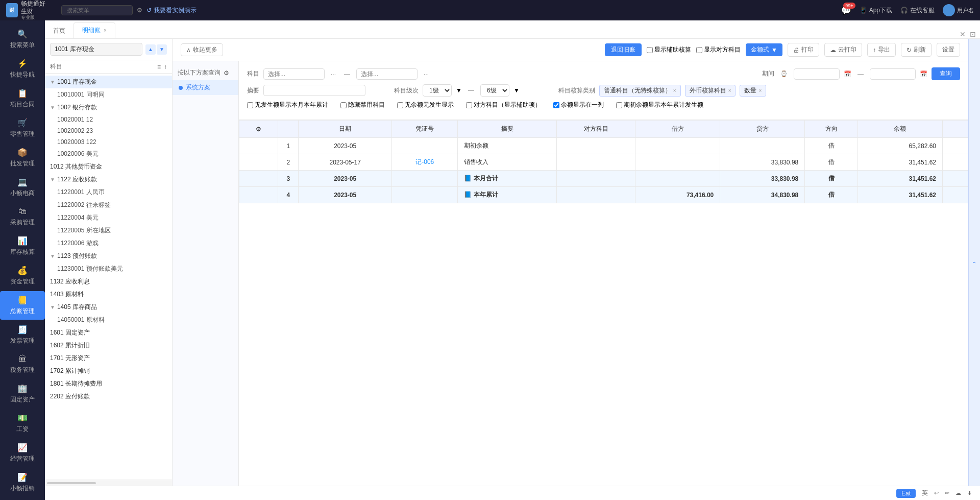 Image resolution: width=980 pixels, height=500 pixels. I want to click on sidebar-item-invoice: 🧾 发票管理, so click(22, 335).